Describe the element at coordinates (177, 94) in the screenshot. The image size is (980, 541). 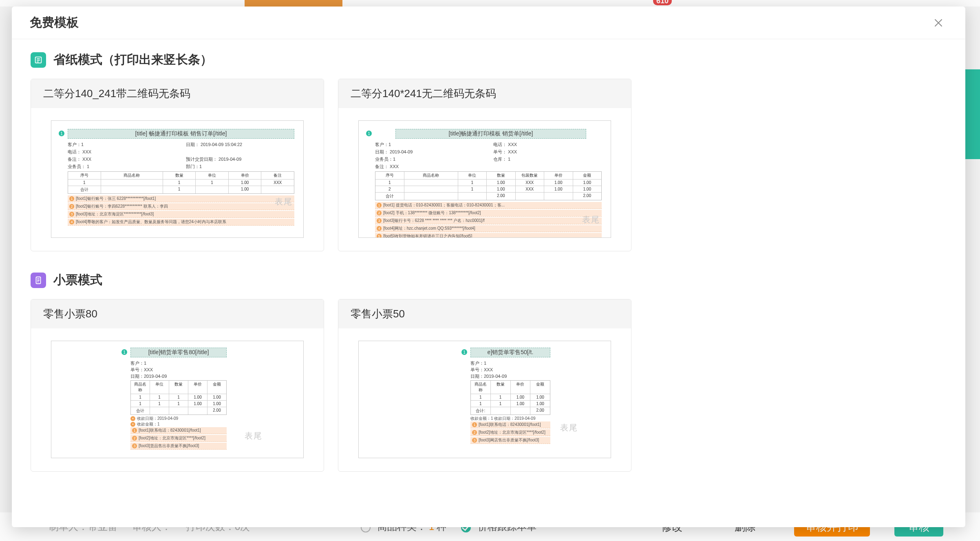
I see `card-title: 二等分140_241带二维码无条码` at that location.